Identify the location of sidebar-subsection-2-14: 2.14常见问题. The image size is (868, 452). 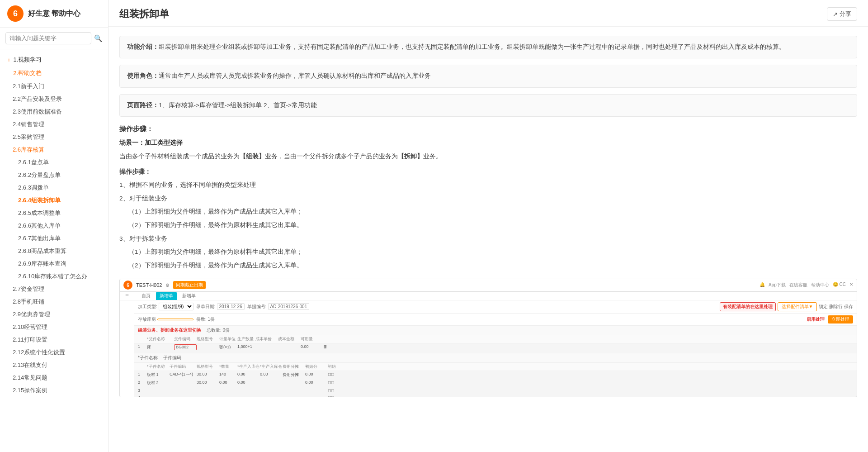
(54, 378).